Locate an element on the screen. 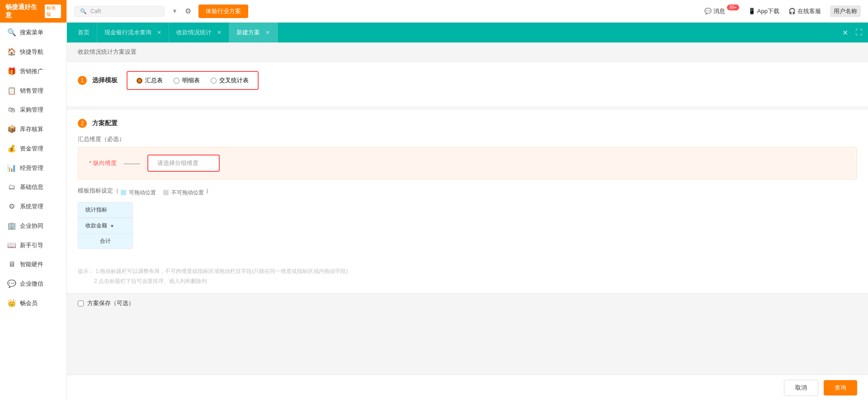 The width and height of the screenshot is (868, 400). cancel-button: 取消 is located at coordinates (801, 388).